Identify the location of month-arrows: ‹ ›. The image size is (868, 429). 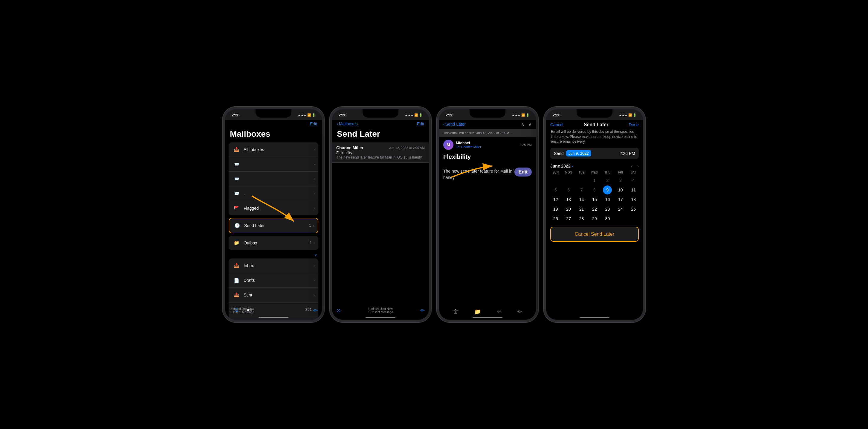
(635, 166).